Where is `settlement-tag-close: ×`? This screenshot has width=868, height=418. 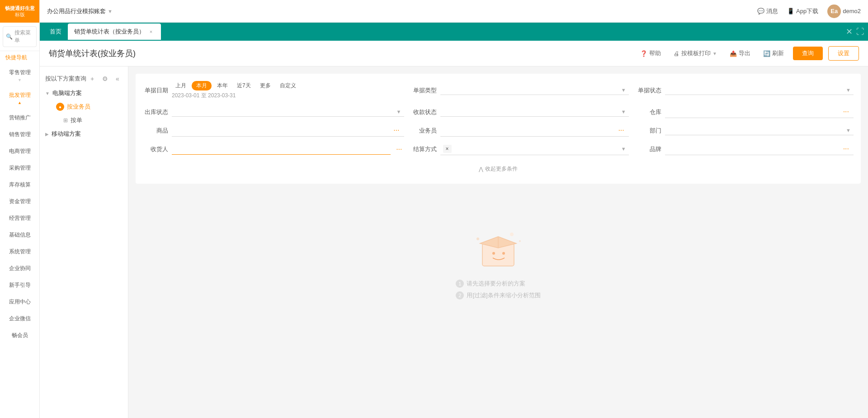 settlement-tag-close: × is located at coordinates (448, 149).